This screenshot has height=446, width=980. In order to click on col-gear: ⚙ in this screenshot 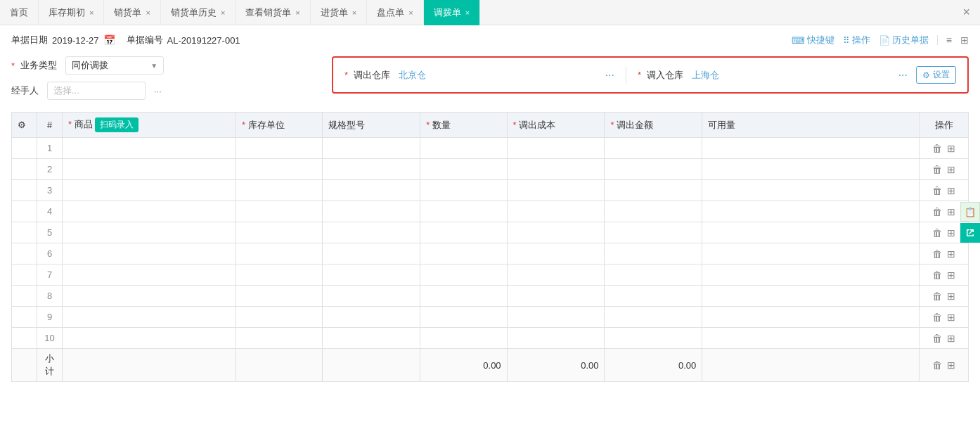, I will do `click(25, 125)`.